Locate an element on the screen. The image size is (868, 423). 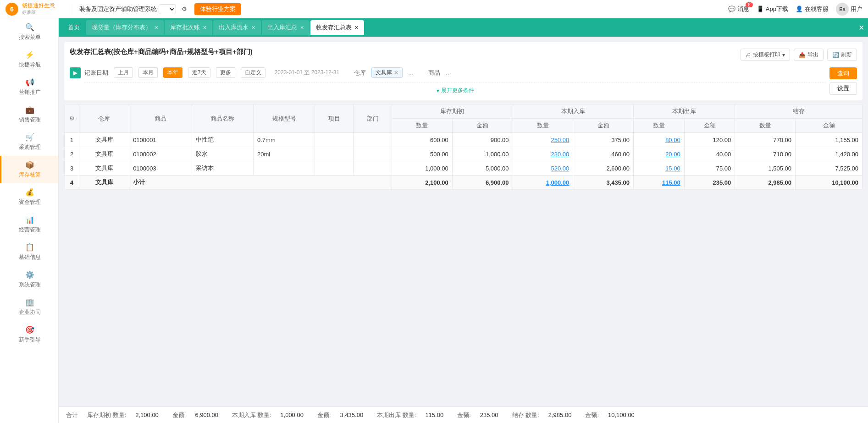
sidebar-item-guide: 🎯 新手引导 is located at coordinates (29, 335).